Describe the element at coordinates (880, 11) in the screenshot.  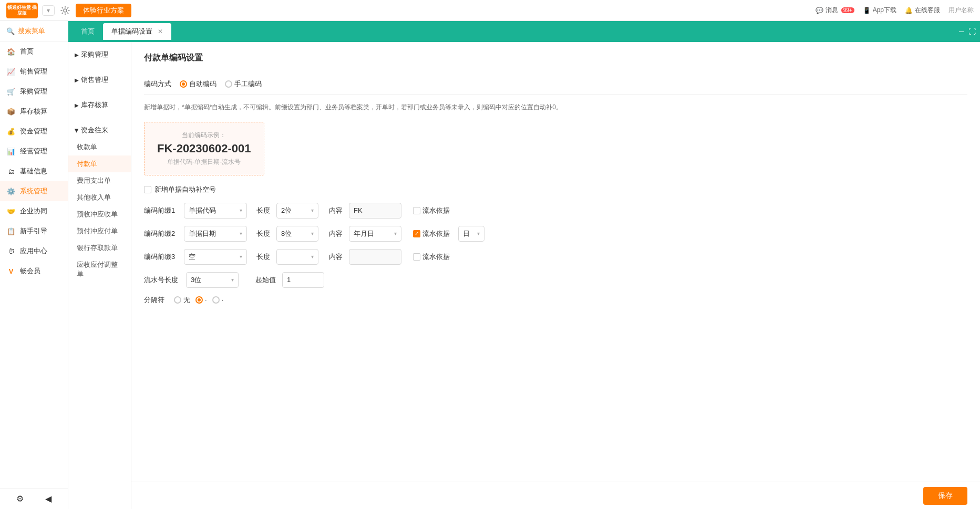
I see `app-download-btn: 📱 App下载` at that location.